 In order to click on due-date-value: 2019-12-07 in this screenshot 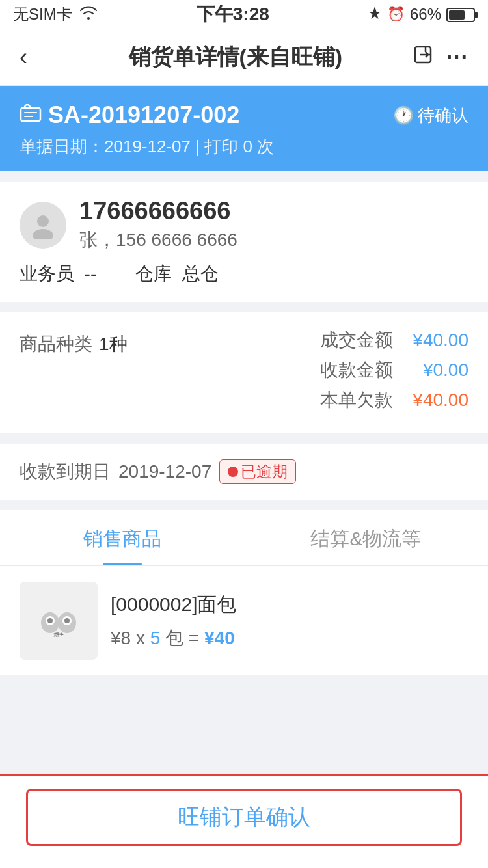, I will do `click(165, 472)`.